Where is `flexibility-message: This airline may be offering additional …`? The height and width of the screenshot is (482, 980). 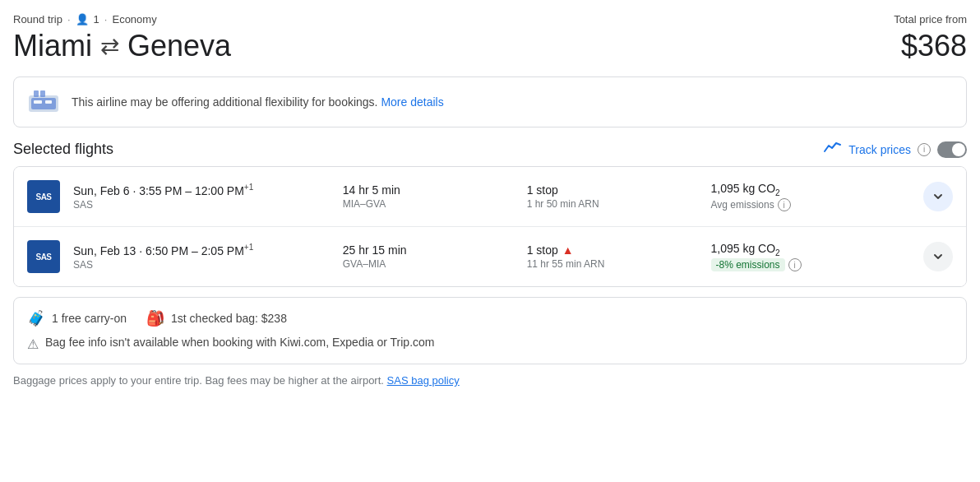 flexibility-message: This airline may be offering additional … is located at coordinates (225, 102).